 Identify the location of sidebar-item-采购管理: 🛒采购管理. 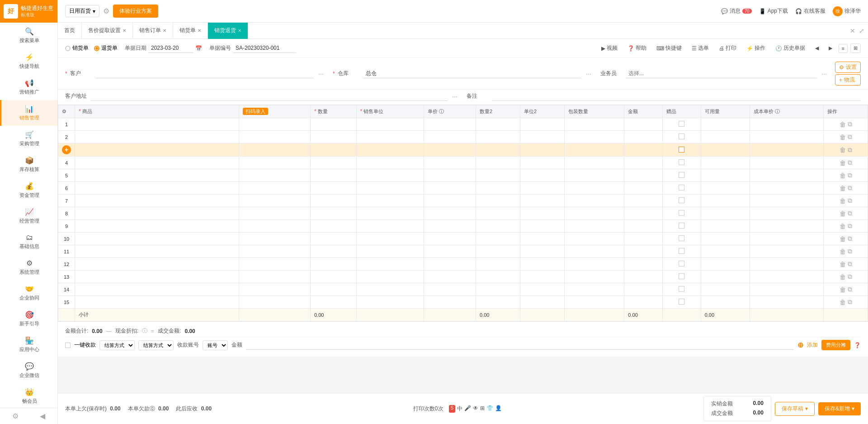
(29, 138).